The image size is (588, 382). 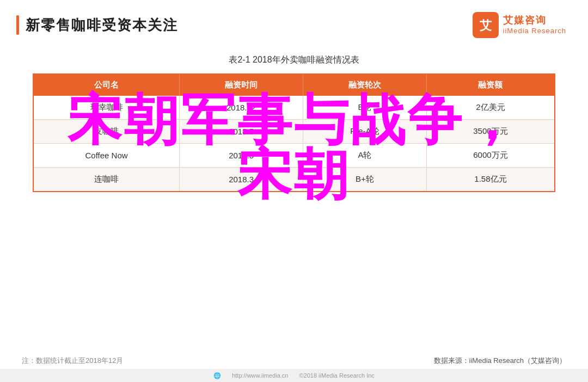 What do you see at coordinates (294, 132) in the screenshot?
I see `table-row: 友咖啡2018.5Pre-A轮3500万元` at bounding box center [294, 132].